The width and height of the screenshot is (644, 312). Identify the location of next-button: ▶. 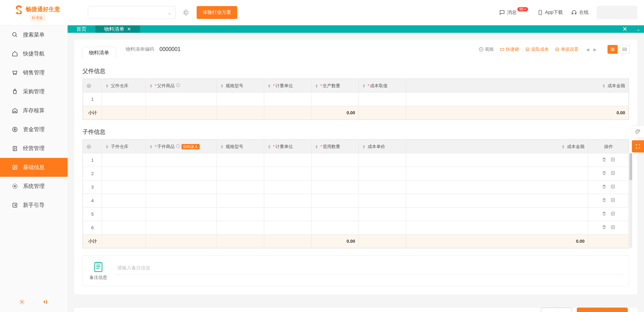
(595, 49).